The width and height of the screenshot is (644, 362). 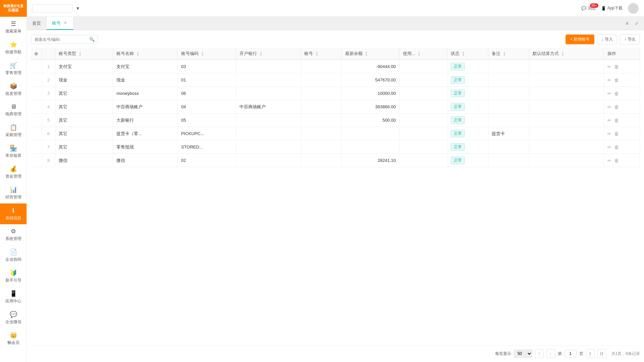 I want to click on row-code: PICKUPC..., so click(x=207, y=134).